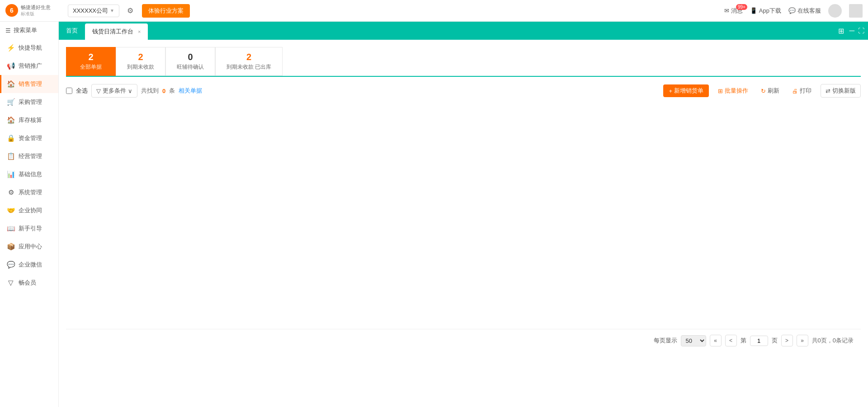  Describe the element at coordinates (835, 11) in the screenshot. I see `avatar` at that location.